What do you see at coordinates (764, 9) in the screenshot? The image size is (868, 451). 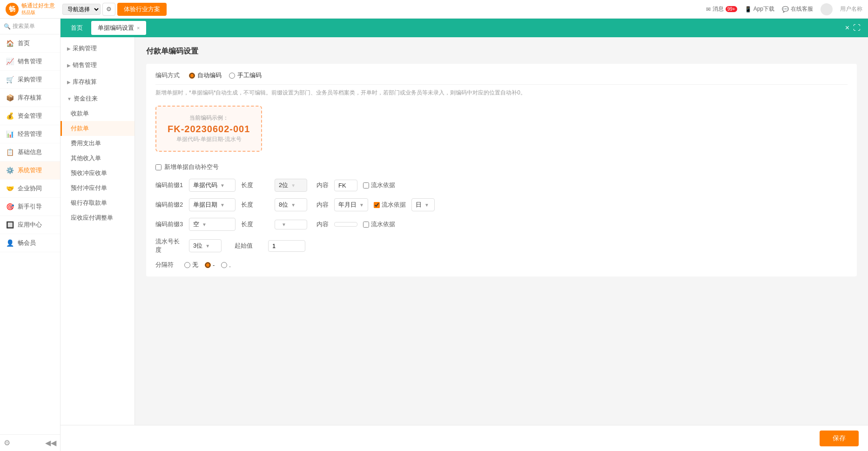 I see `app-download-label: App下载` at bounding box center [764, 9].